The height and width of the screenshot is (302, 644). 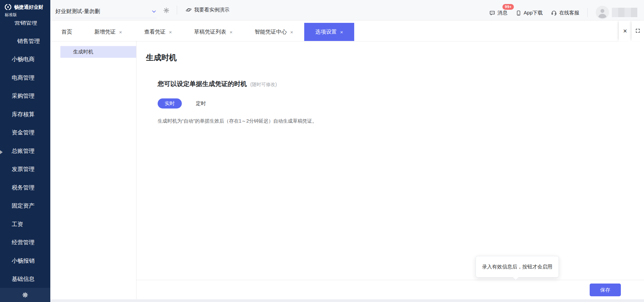 What do you see at coordinates (207, 10) in the screenshot?
I see `demo-link: 我要看实例演示` at bounding box center [207, 10].